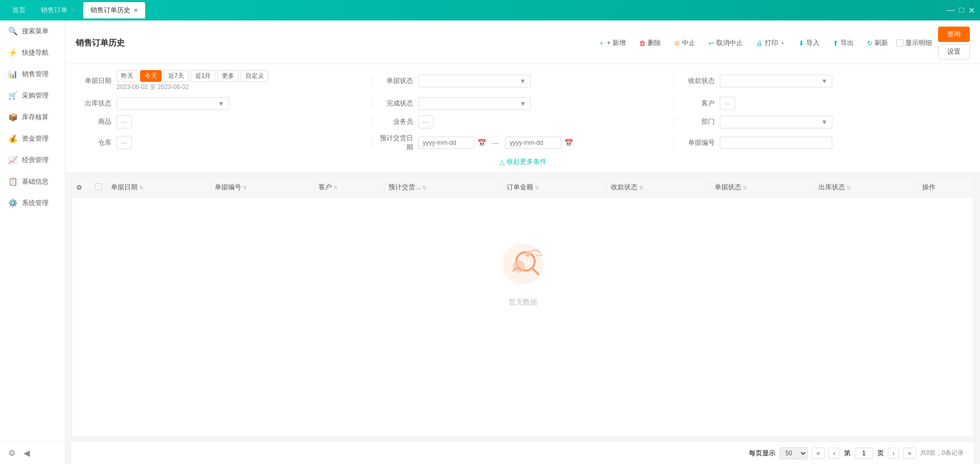 The width and height of the screenshot is (980, 464). Describe the element at coordinates (255, 76) in the screenshot. I see `date-btn-custom: 自定义` at that location.